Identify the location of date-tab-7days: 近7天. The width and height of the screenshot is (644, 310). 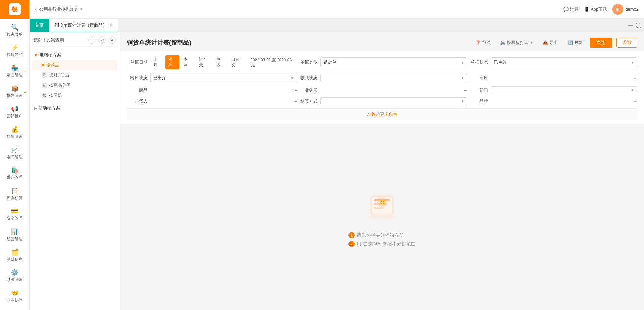
(204, 62).